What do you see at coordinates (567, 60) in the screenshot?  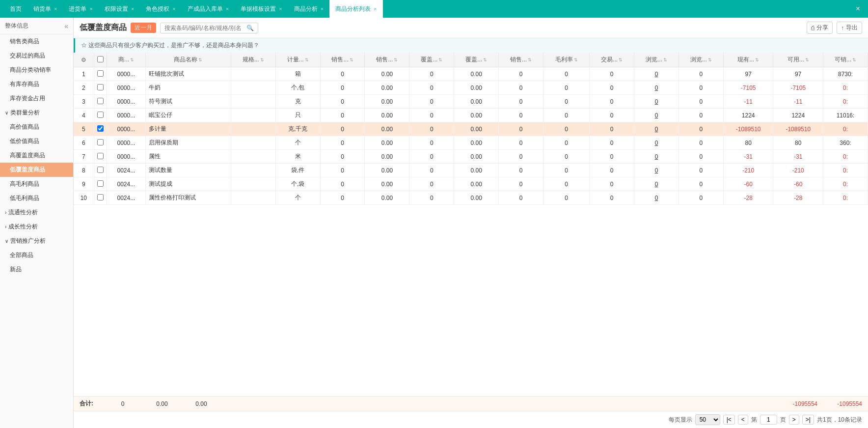 I see `col-gross-margin: 毛利率⇅` at bounding box center [567, 60].